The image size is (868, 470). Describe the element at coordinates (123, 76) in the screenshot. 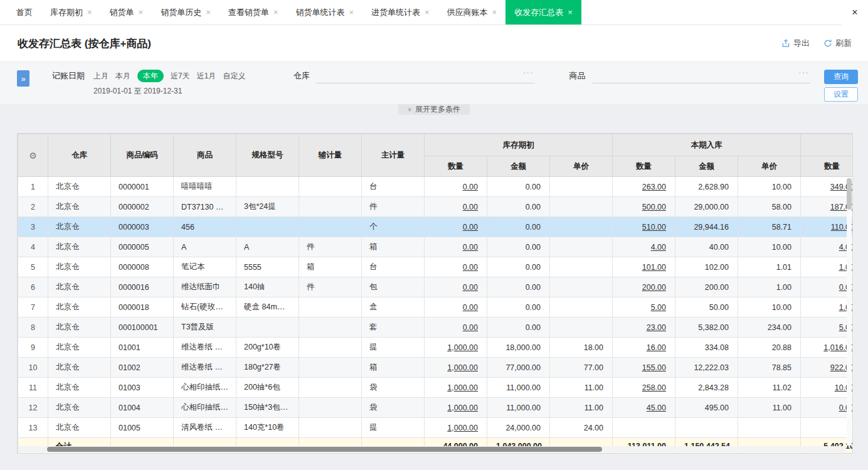

I see `date-shortcut-本月: 本月` at that location.